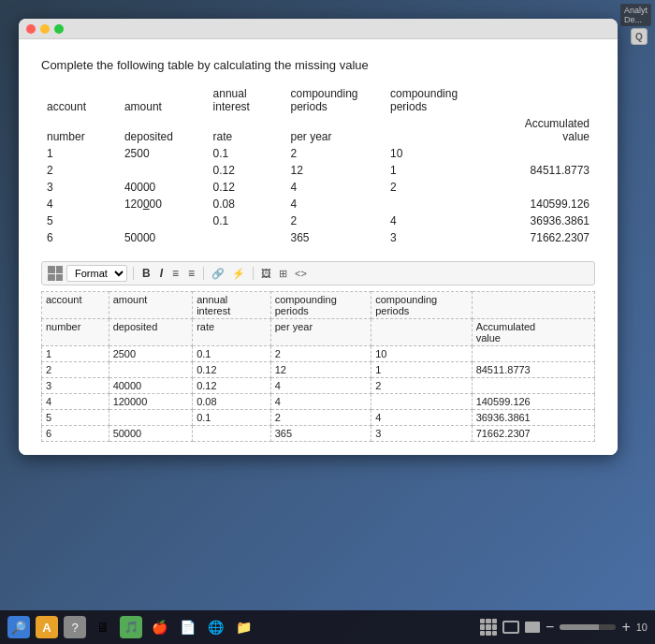 Image resolution: width=655 pixels, height=644 pixels. Describe the element at coordinates (335, 130) in the screenshot. I see `header-per-year: per year` at that location.